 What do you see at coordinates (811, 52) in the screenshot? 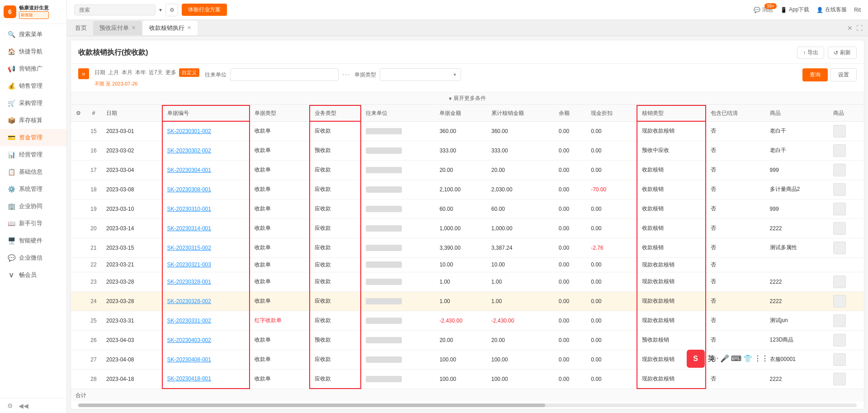
I see `export-btn: ↑ 导出` at bounding box center [811, 52].